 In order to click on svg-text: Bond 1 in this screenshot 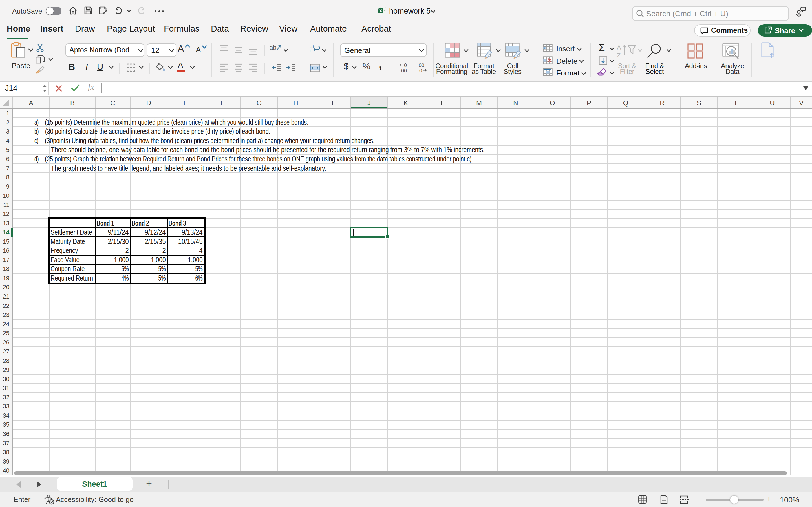, I will do `click(105, 223)`.